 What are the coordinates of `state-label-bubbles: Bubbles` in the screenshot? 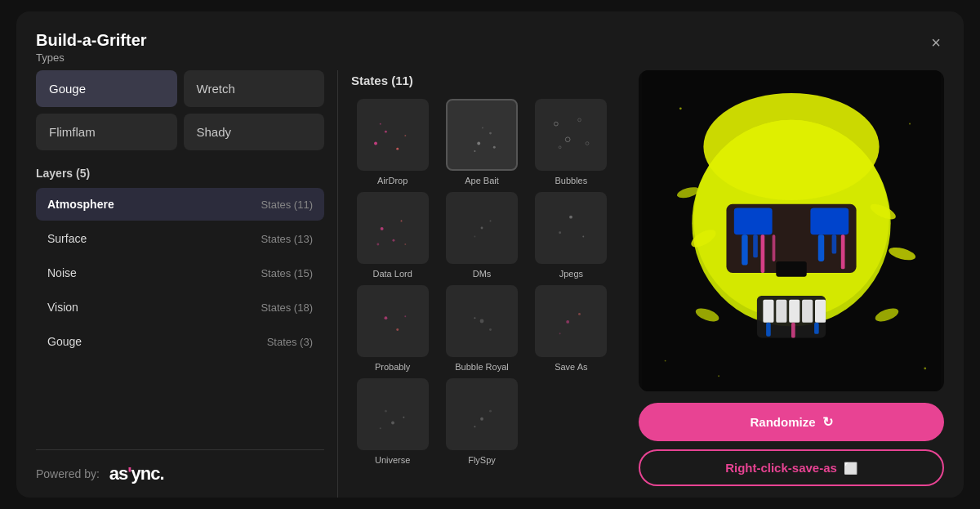 It's located at (571, 181).